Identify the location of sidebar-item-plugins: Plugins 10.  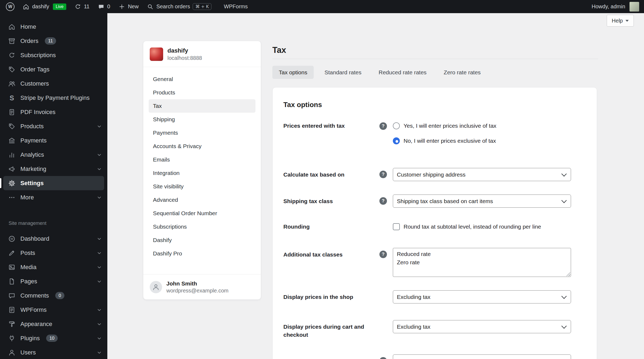
(54, 338).